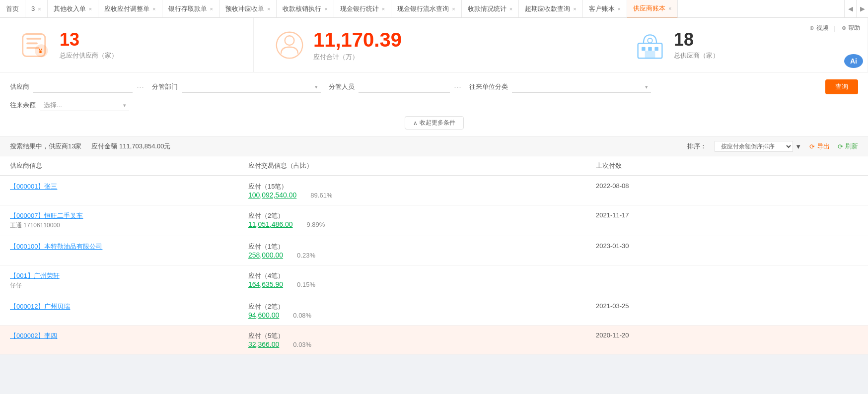 The height and width of the screenshot is (394, 868). I want to click on supplier-link-5: 【000002】李四, so click(34, 335).